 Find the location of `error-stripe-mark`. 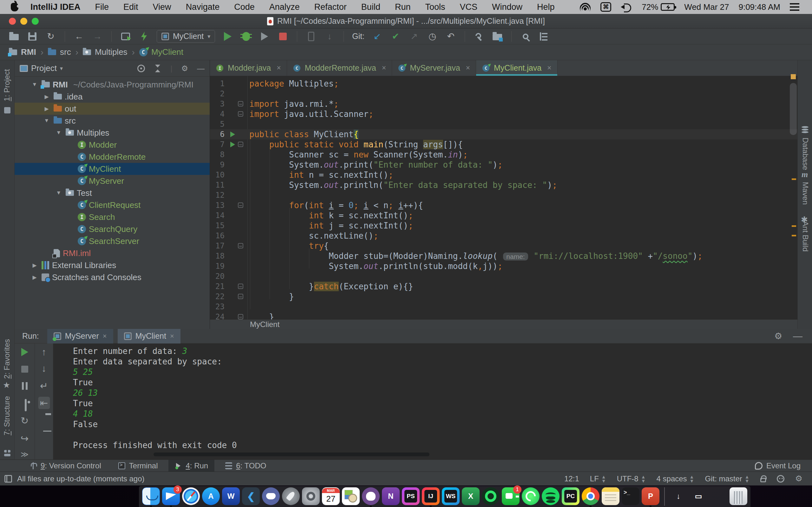

error-stripe-mark is located at coordinates (794, 226).